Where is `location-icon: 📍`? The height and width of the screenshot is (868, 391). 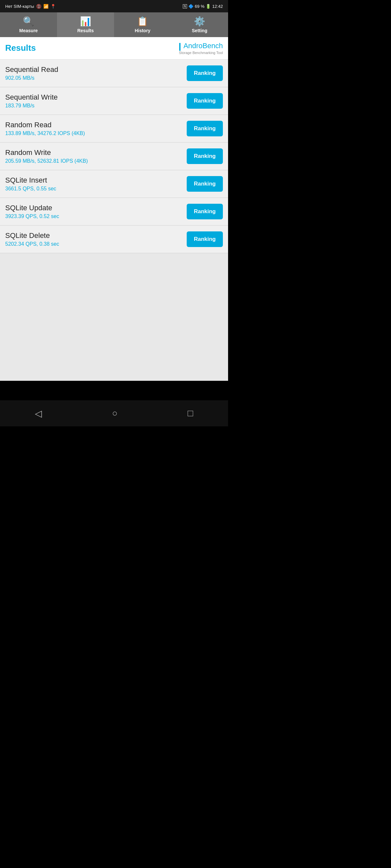 location-icon: 📍 is located at coordinates (53, 6).